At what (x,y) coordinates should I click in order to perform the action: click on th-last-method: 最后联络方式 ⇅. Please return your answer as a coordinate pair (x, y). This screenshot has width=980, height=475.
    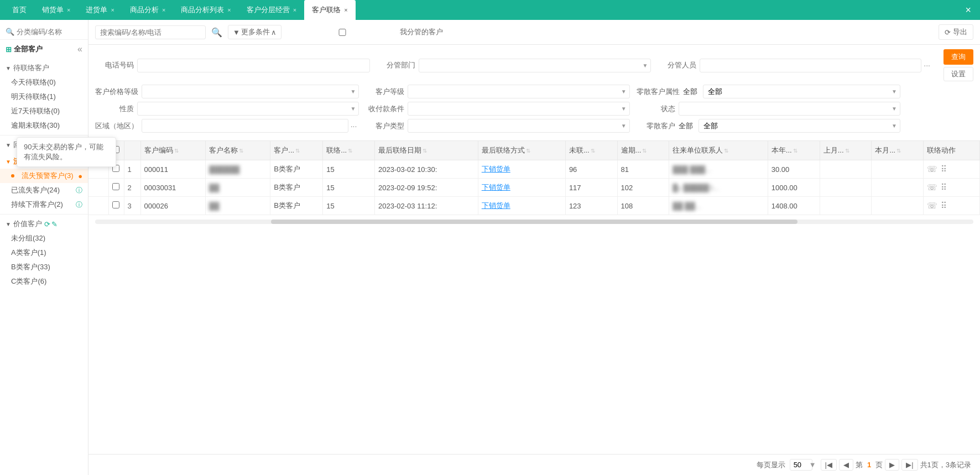
    Looking at the image, I should click on (522, 150).